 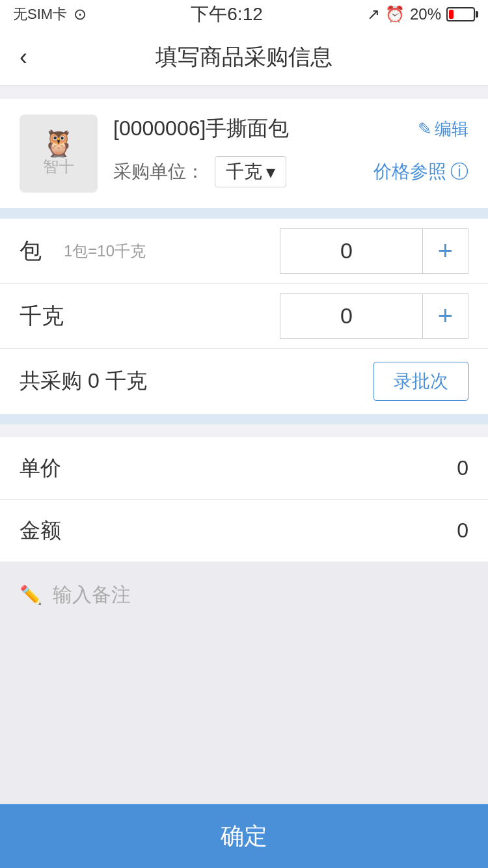 What do you see at coordinates (461, 14) in the screenshot?
I see `battery-indicator` at bounding box center [461, 14].